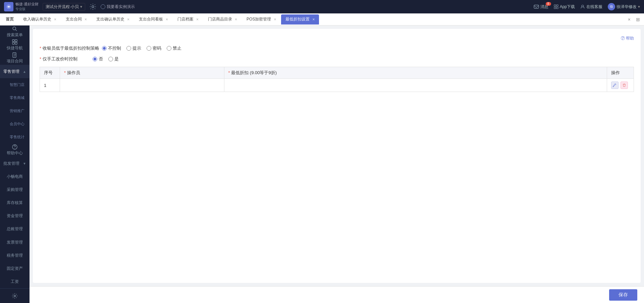  I want to click on tab-store-goods: 门店商品目录 ×, so click(223, 19).